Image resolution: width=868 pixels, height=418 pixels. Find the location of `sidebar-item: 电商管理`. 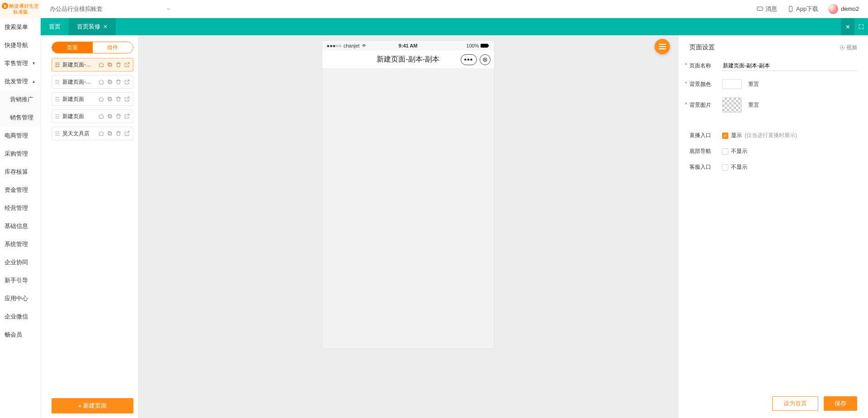

sidebar-item: 电商管理 is located at coordinates (20, 136).